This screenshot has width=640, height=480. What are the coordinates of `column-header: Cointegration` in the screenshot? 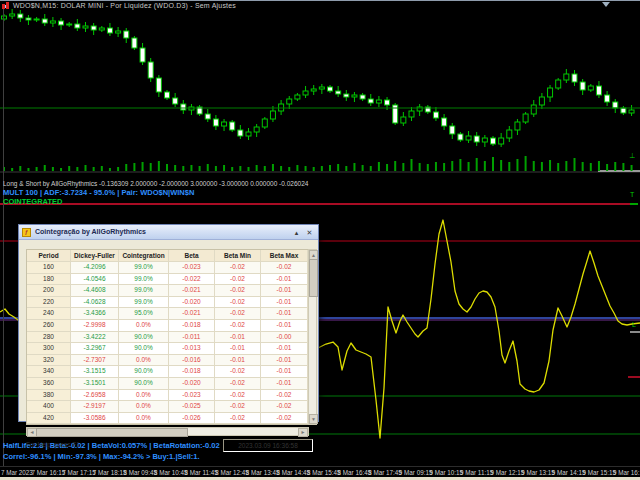 It's located at (144, 256).